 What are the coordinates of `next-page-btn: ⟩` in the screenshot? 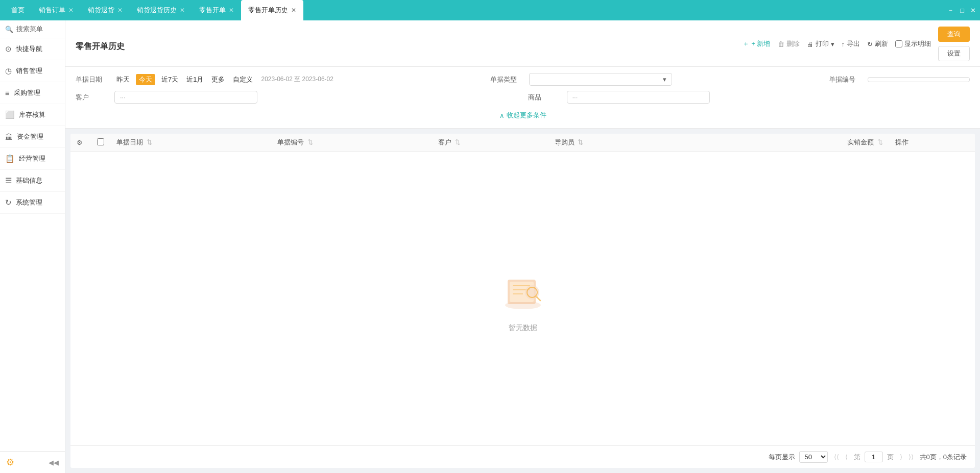 It's located at (901, 457).